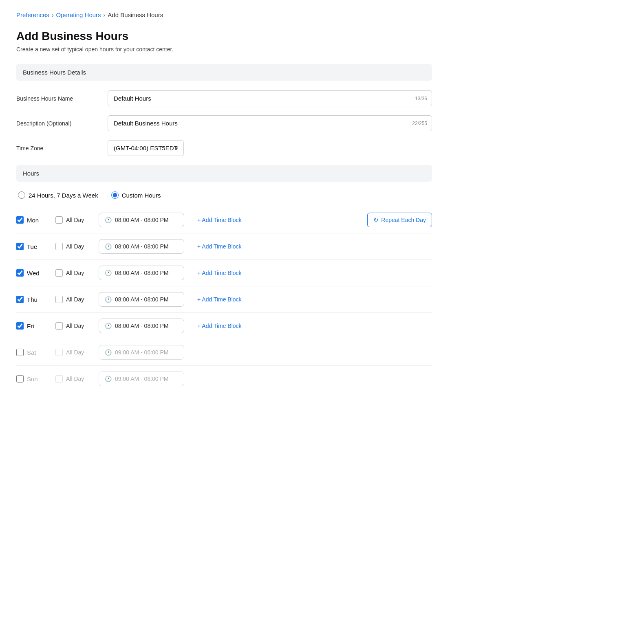 The width and height of the screenshot is (644, 644). What do you see at coordinates (141, 246) in the screenshot?
I see `time-range-tue: 🕐 08:00 AM - 08:00 PM` at bounding box center [141, 246].